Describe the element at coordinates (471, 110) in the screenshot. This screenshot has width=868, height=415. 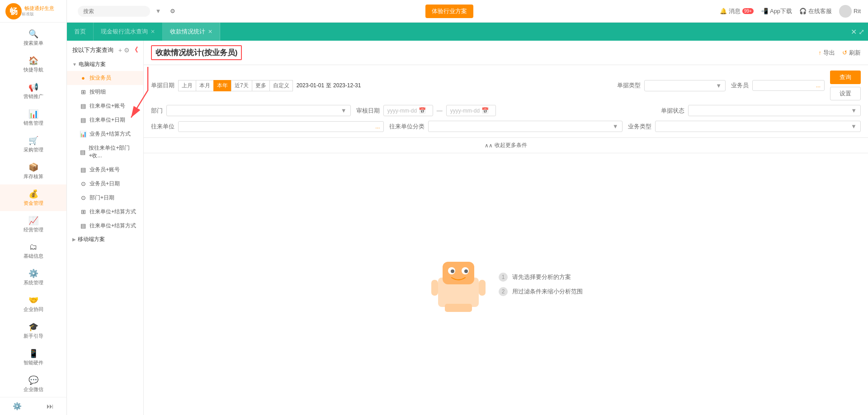
I see `review-date-to-input: yyyy-mm-dd 📅` at that location.